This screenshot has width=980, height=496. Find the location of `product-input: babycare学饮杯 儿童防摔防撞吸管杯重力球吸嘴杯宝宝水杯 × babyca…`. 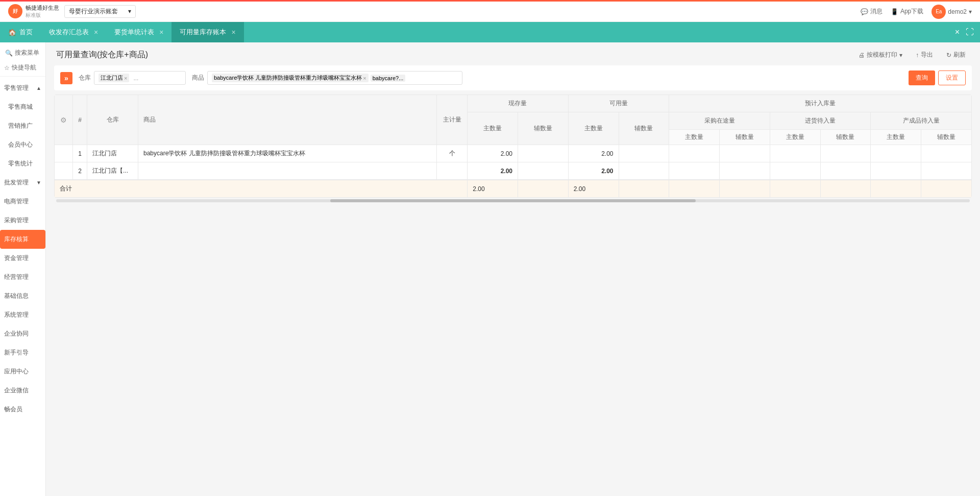

product-input: babycare学饮杯 儿童防摔防撞吸管杯重力球吸嘴杯宝宝水杯 × babyca… is located at coordinates (335, 78).